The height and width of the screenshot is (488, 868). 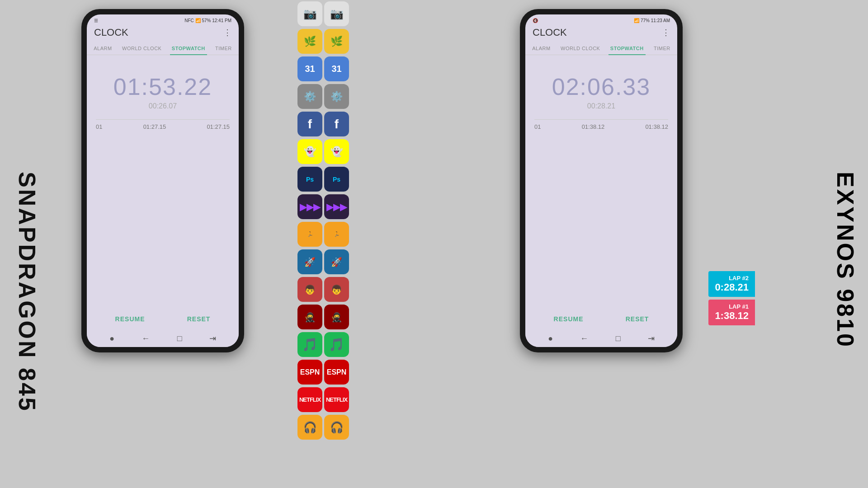 What do you see at coordinates (310, 399) in the screenshot?
I see `netflix-icon-left: NETFLIX` at bounding box center [310, 399].